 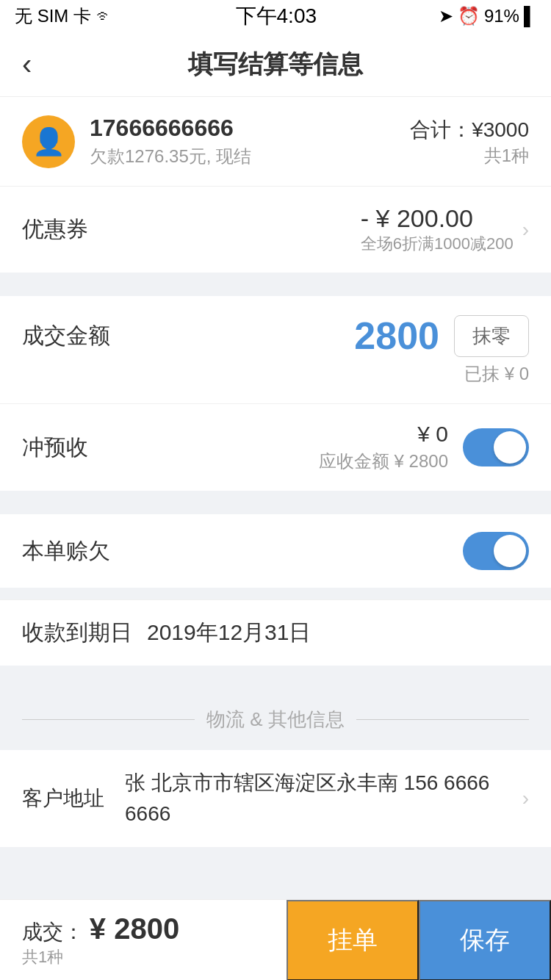 I want to click on toggle-knob, so click(x=510, y=447).